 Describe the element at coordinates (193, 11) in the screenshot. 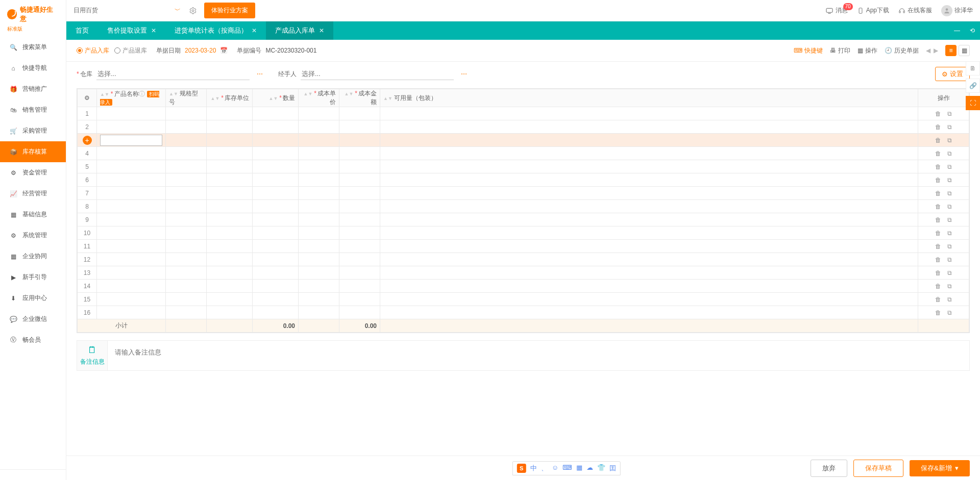

I see `gear-icon` at that location.